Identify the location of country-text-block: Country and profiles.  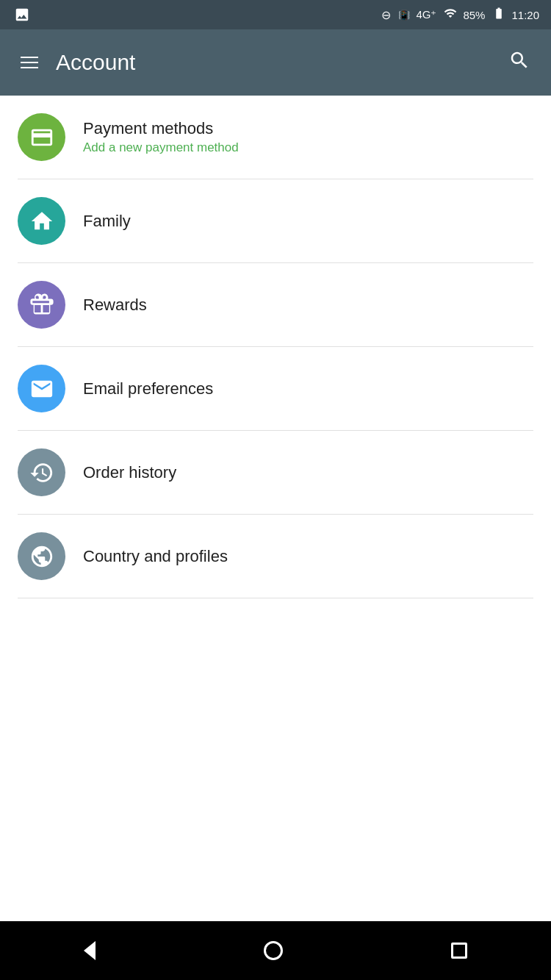
(156, 557).